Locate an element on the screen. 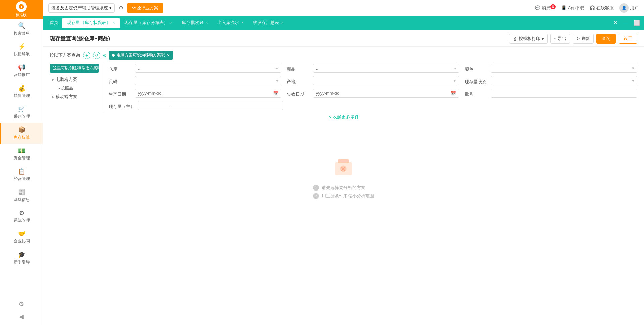  app-download-label: App下载 is located at coordinates (576, 8).